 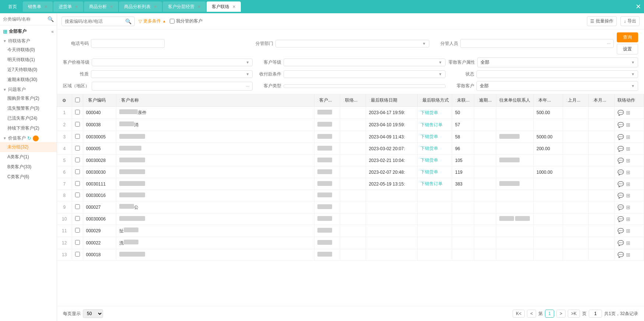 What do you see at coordinates (627, 49) in the screenshot?
I see `reset-button: 设置` at bounding box center [627, 49].